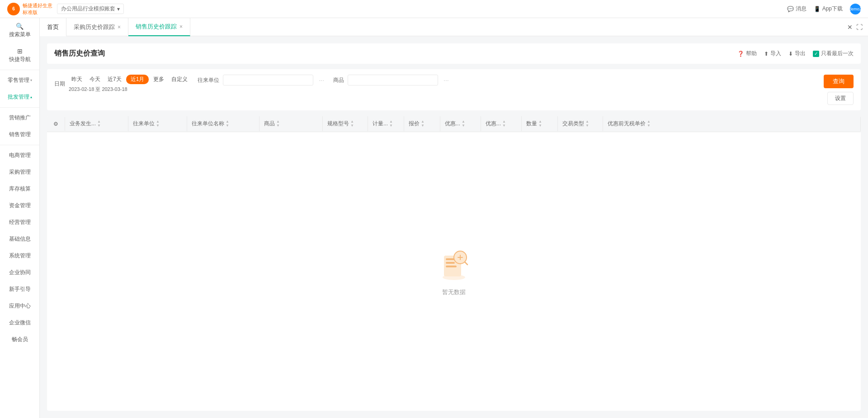  Describe the element at coordinates (20, 290) in the screenshot. I see `sidebar-item-guide: 新手引导` at that location.